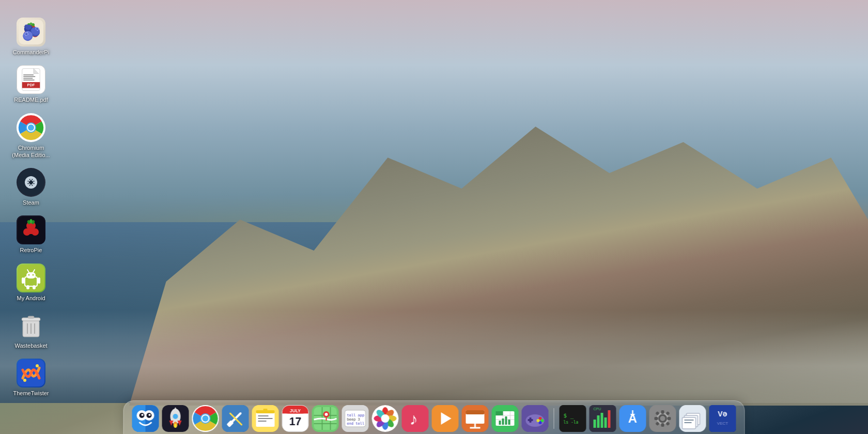  I want to click on notes-icon, so click(266, 419).